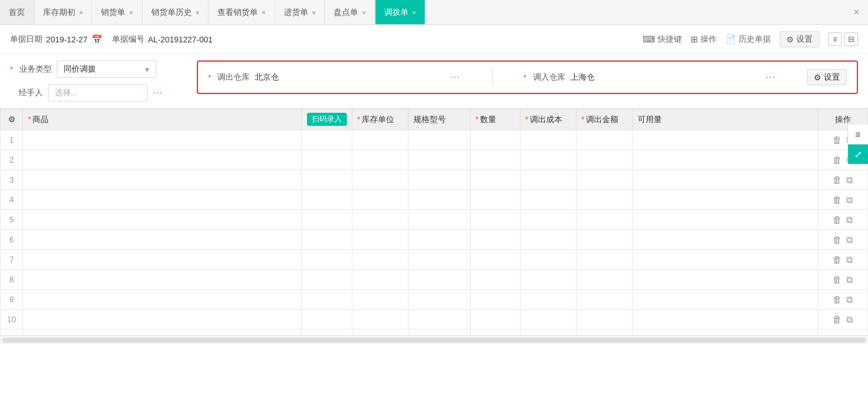 The height and width of the screenshot is (395, 868). Describe the element at coordinates (434, 340) in the screenshot. I see `horizontal-scrollbar` at that location.